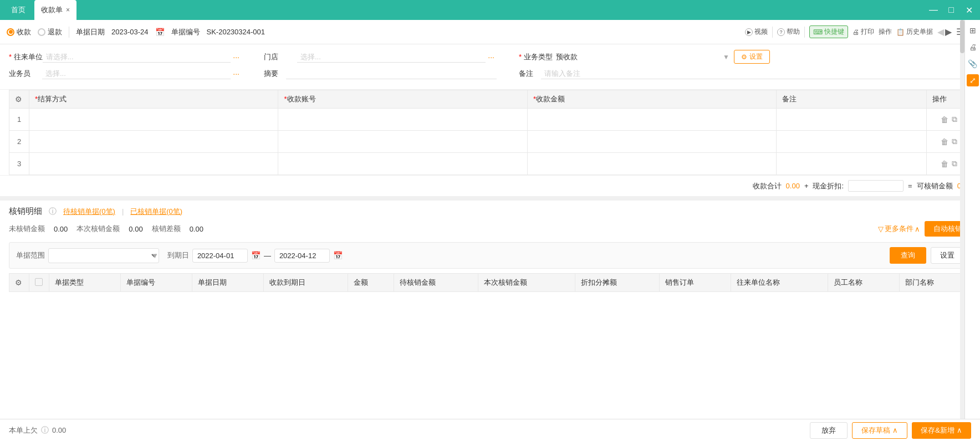 This screenshot has width=980, height=441. Describe the element at coordinates (829, 32) in the screenshot. I see `shortcut-button: ⌨ 快捷键` at that location.